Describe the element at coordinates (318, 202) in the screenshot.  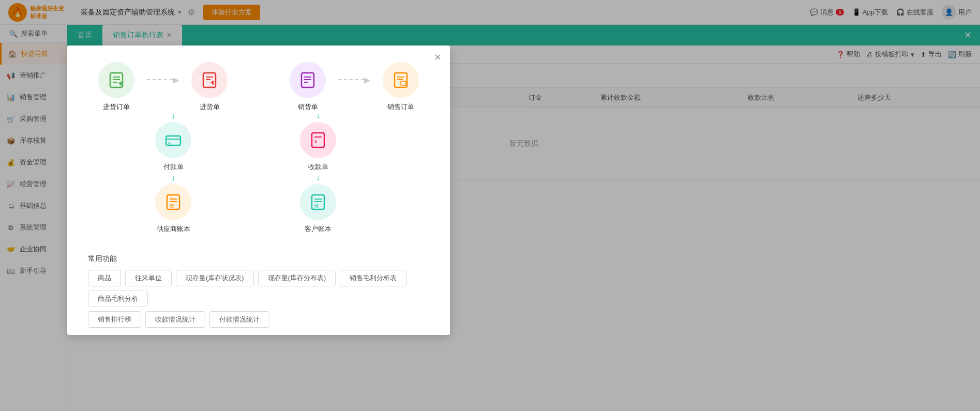
I see `customer-ledger-icon: 账` at that location.